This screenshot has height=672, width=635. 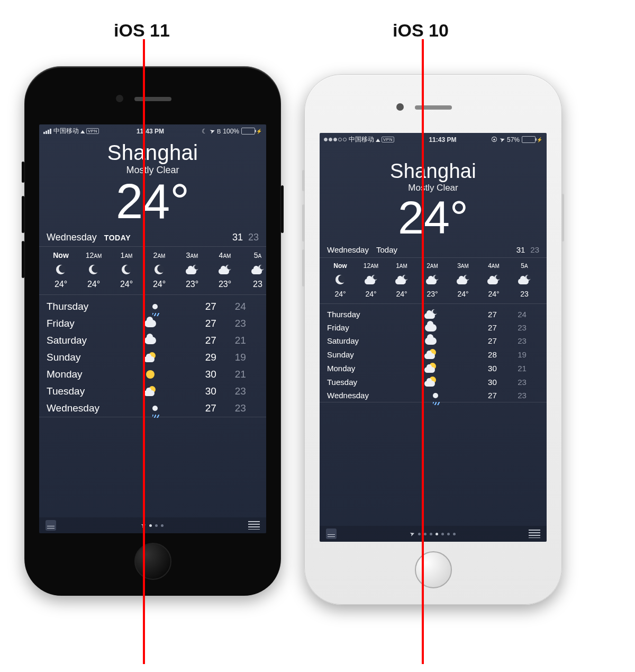 What do you see at coordinates (413, 534) in the screenshot?
I see `location-arrow-icon: ➤` at bounding box center [413, 534].